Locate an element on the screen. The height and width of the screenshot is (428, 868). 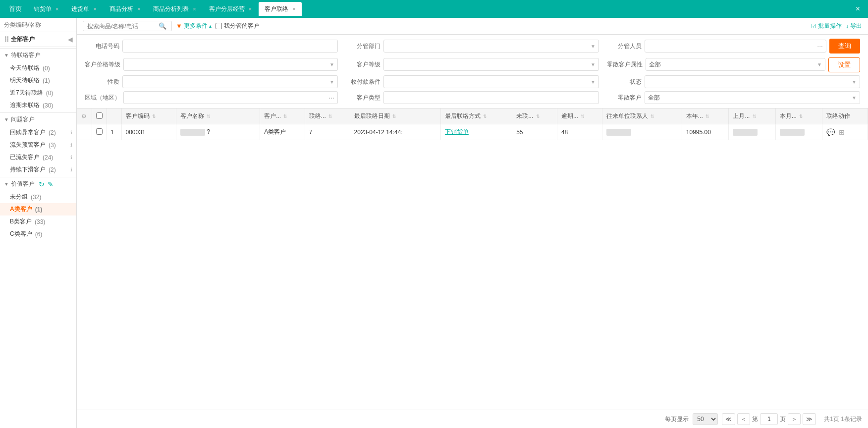
row-last-method: 下销货单 is located at coordinates (476, 132).